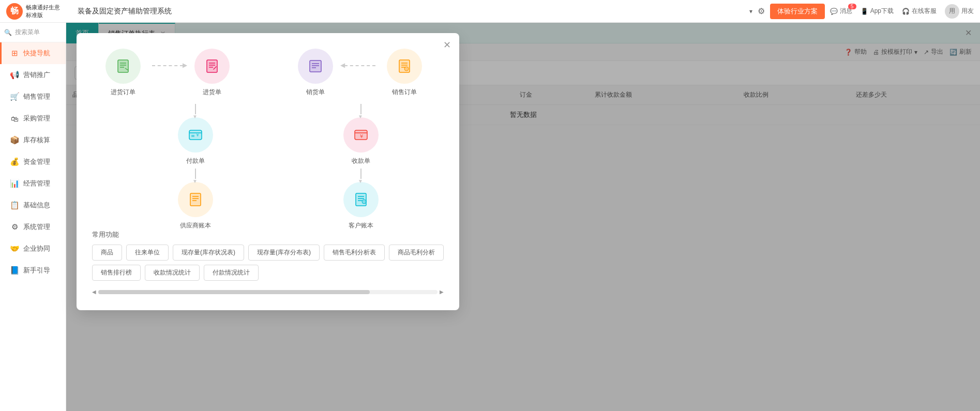 The height and width of the screenshot is (411, 980). Describe the element at coordinates (37, 53) in the screenshot. I see `sidebar-label-quick-nav: 快捷导航` at that location.